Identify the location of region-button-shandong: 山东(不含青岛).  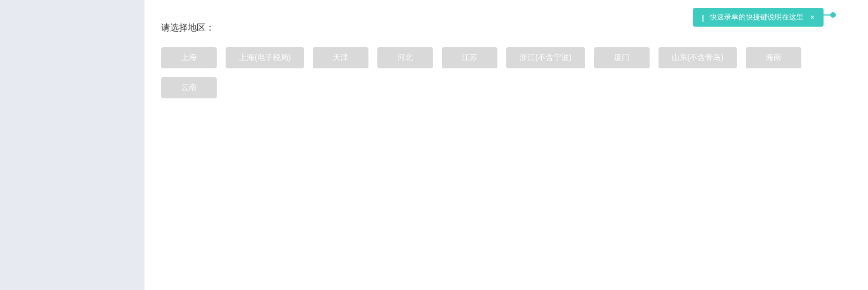
(698, 58).